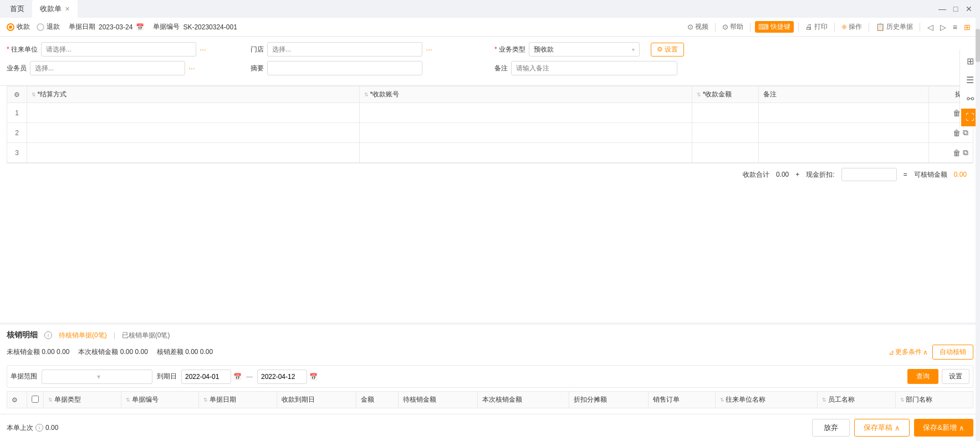 This screenshot has width=980, height=441. I want to click on total-label: 收款合计, so click(756, 175).